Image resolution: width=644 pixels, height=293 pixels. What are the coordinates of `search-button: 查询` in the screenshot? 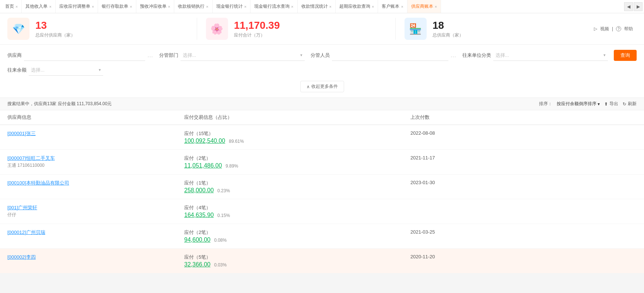 It's located at (625, 55).